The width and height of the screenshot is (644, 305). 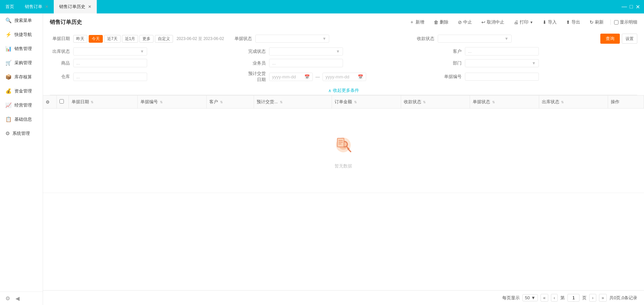 What do you see at coordinates (17, 299) in the screenshot?
I see `collapse-sidebar-icon: ◀` at bounding box center [17, 299].